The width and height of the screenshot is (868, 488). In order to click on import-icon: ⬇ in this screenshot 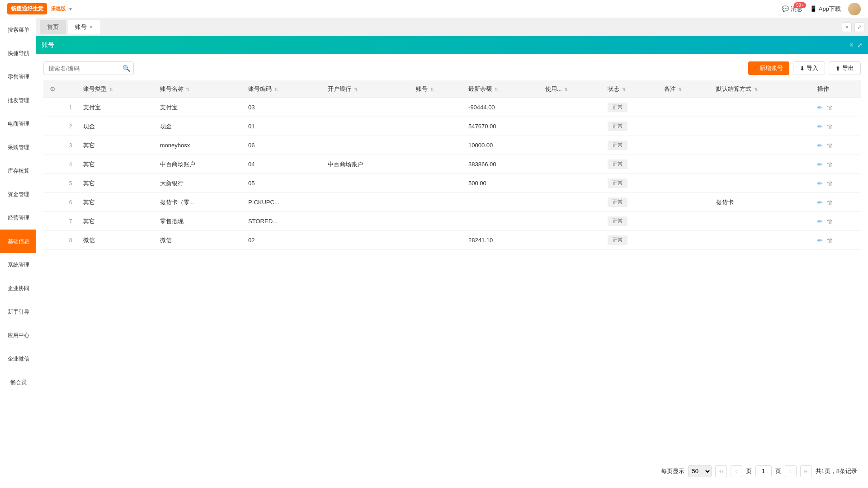, I will do `click(802, 69)`.